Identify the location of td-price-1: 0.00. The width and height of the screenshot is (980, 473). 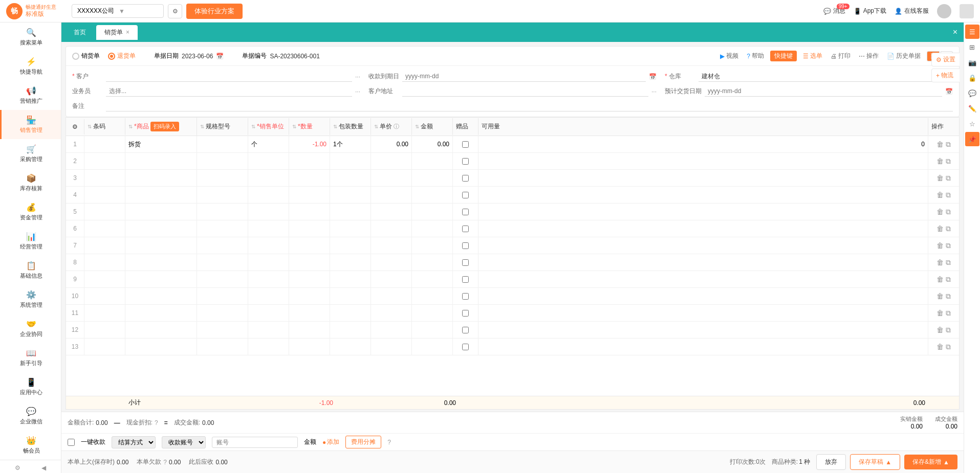
(391, 144).